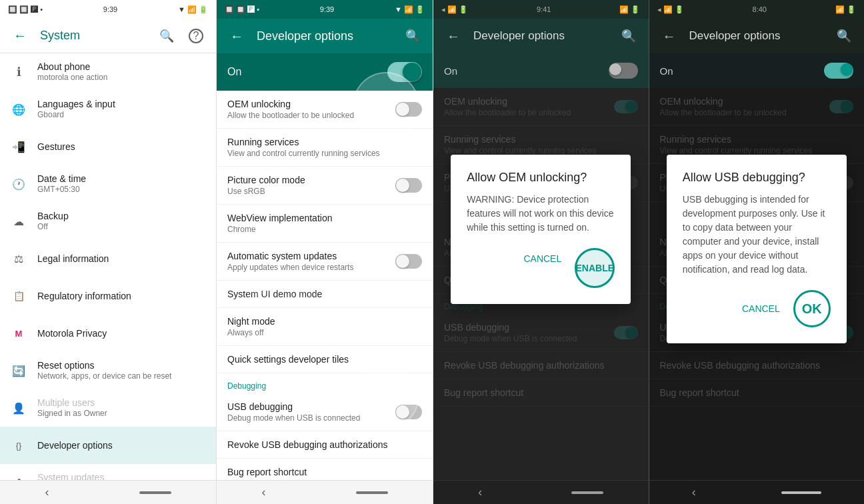 The width and height of the screenshot is (864, 504). I want to click on time-3: 9:41, so click(544, 9).